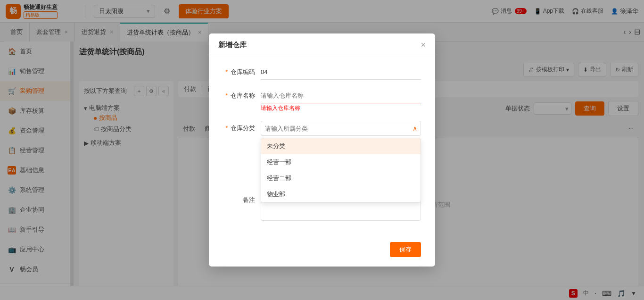 The width and height of the screenshot is (644, 300). Describe the element at coordinates (341, 128) in the screenshot. I see `category-select-wrap: ∧` at that location.